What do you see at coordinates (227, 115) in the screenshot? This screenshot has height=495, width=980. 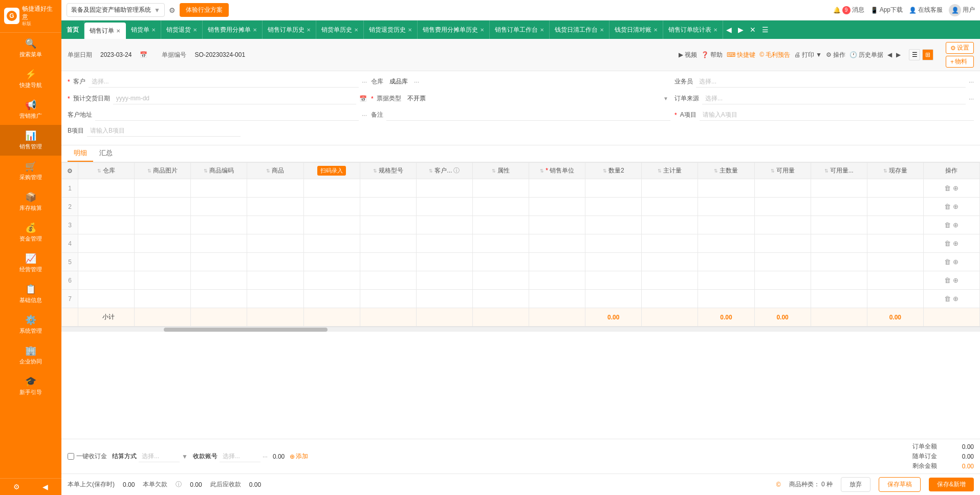 I see `customer-address-input` at bounding box center [227, 115].